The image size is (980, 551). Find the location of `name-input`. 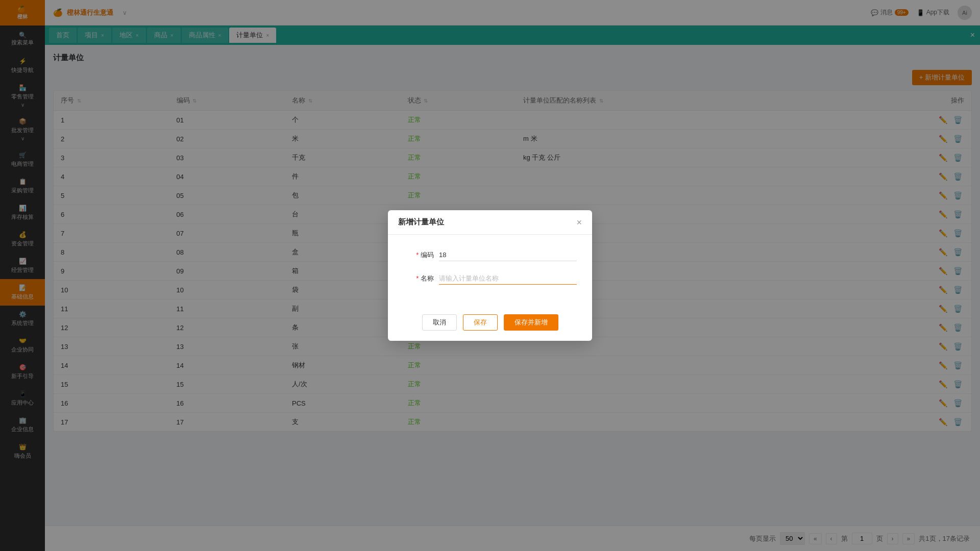

name-input is located at coordinates (508, 279).